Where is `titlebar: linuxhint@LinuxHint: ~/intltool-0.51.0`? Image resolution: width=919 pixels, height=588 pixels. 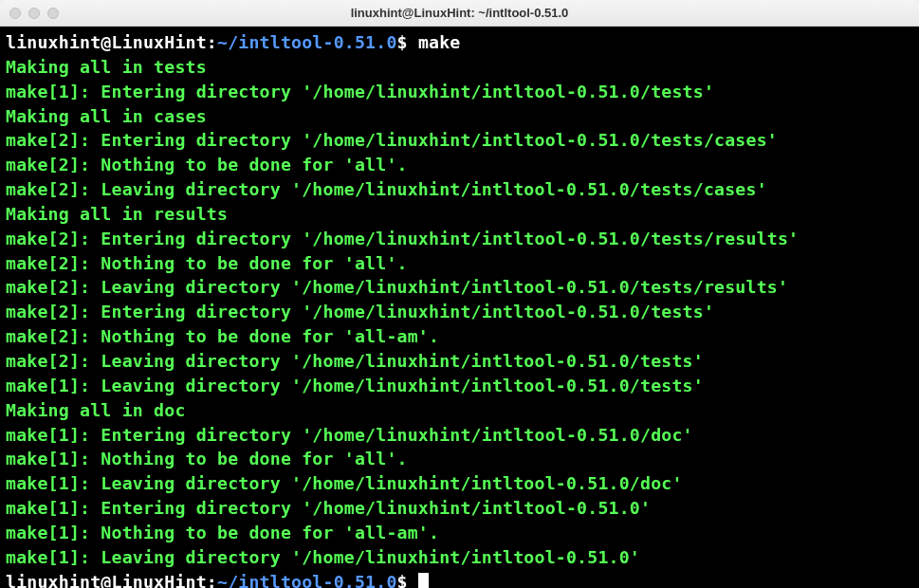
titlebar: linuxhint@LinuxHint: ~/intltool-0.51.0 is located at coordinates (459, 13).